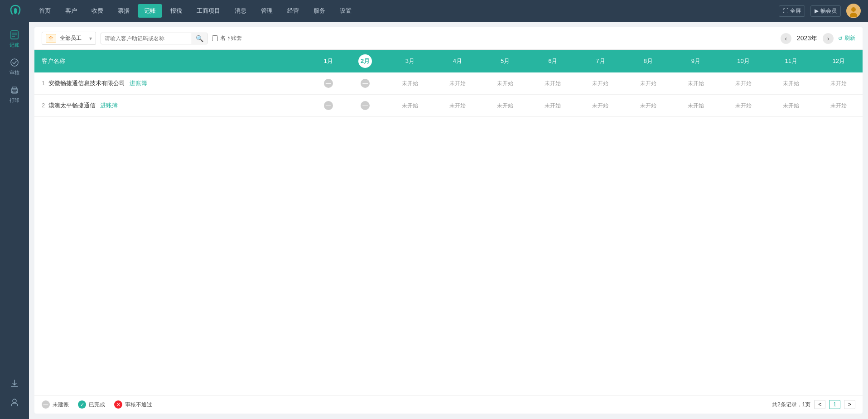 The height and width of the screenshot is (419, 868). I want to click on sidebar-item-print: 打印, so click(14, 94).